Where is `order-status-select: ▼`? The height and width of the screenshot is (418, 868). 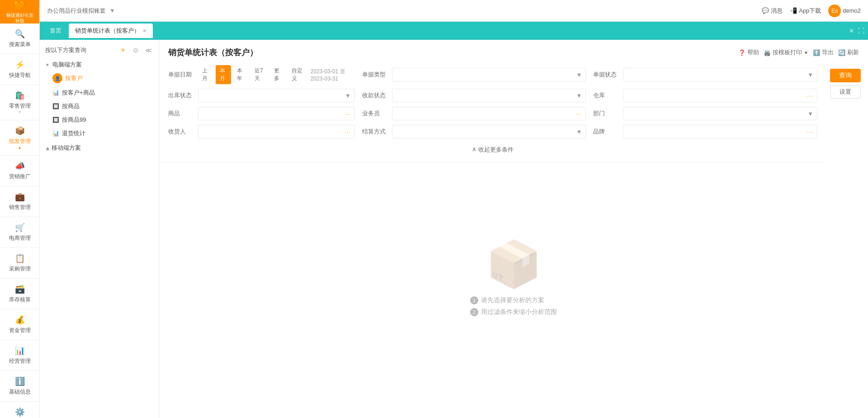
order-status-select: ▼ is located at coordinates (720, 75).